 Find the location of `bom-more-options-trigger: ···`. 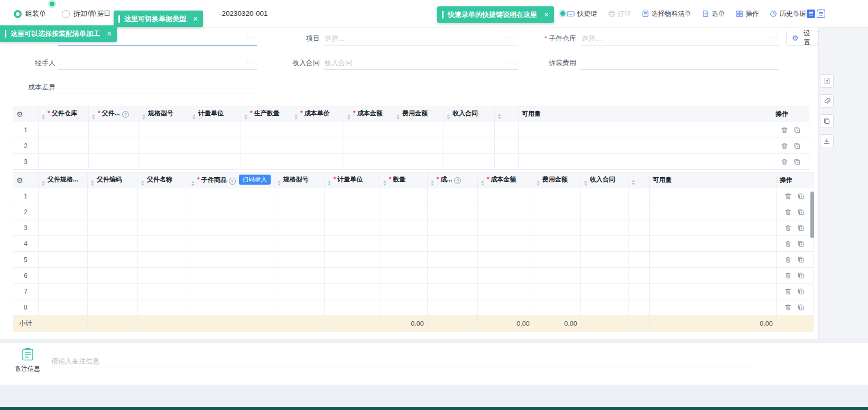

bom-more-options-trigger: ··· is located at coordinates (252, 37).